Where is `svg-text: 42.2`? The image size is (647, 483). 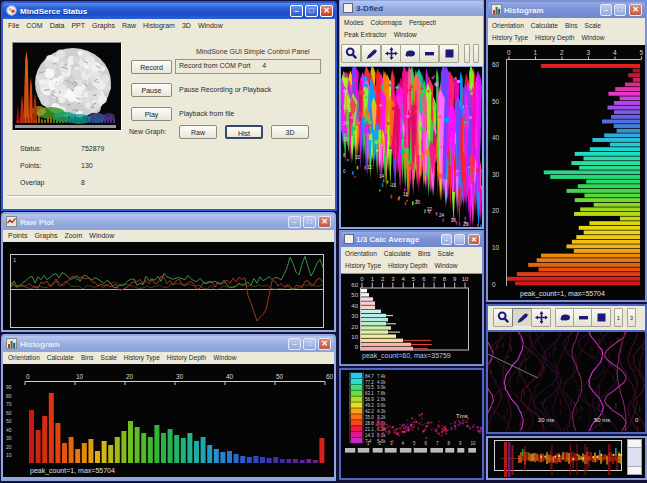 svg-text: 42.2 is located at coordinates (370, 412).